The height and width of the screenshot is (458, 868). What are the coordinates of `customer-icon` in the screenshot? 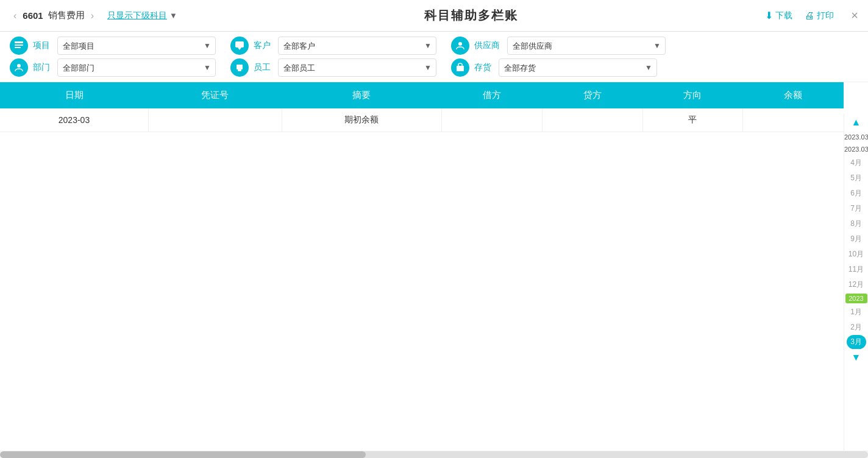 It's located at (240, 46).